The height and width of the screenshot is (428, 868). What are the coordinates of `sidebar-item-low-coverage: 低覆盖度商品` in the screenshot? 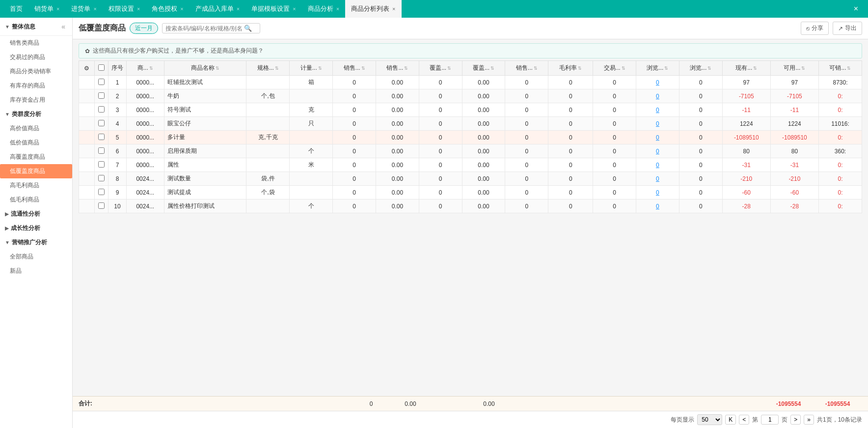 It's located at (36, 171).